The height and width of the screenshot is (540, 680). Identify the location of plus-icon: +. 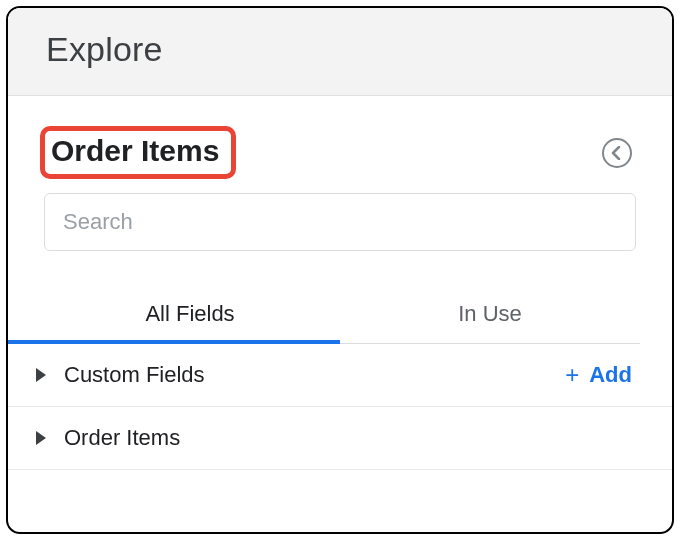
(572, 375).